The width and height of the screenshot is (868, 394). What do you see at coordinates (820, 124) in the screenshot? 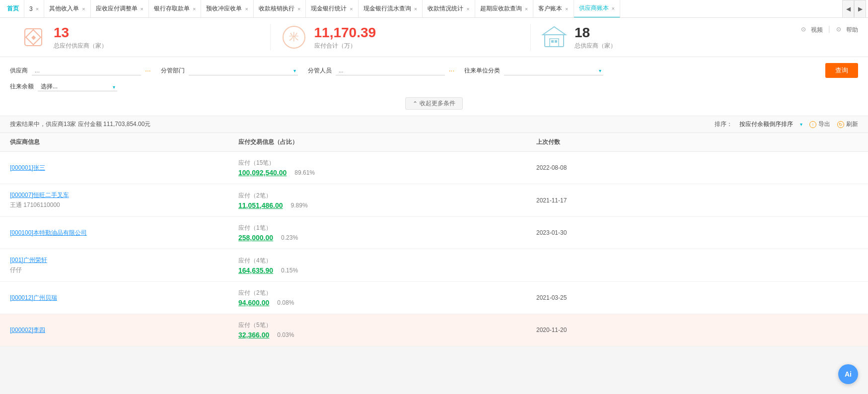
I see `export-button: ↑ 导出` at bounding box center [820, 124].